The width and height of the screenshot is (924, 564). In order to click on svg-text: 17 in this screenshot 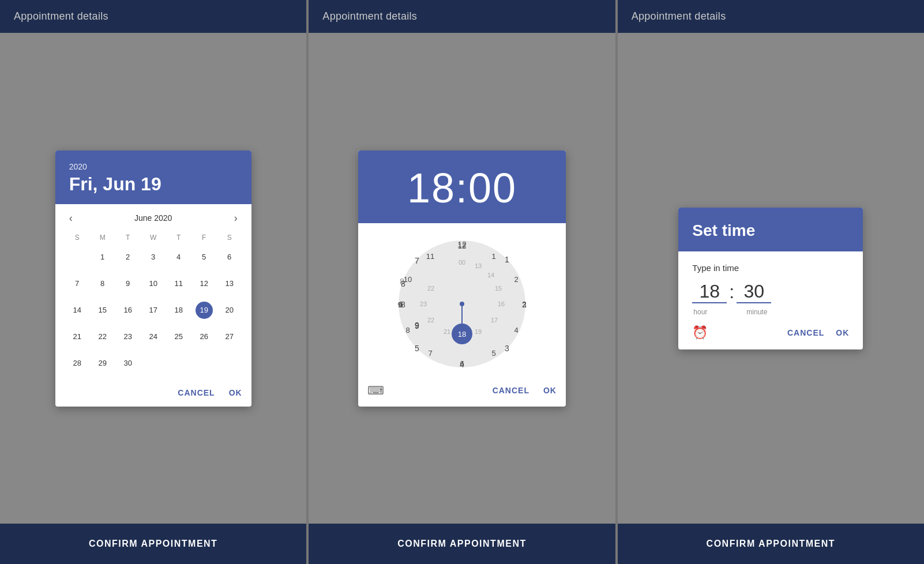, I will do `click(494, 320)`.